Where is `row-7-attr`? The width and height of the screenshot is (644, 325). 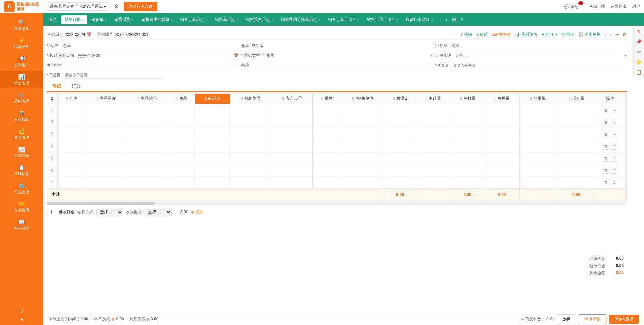 row-7-attr is located at coordinates (327, 182).